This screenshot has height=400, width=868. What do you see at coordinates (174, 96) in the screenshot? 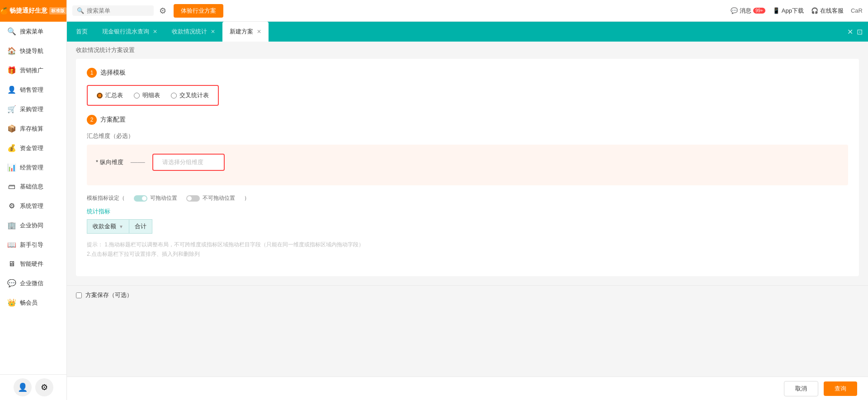
I see `radio-cross-input` at bounding box center [174, 96].